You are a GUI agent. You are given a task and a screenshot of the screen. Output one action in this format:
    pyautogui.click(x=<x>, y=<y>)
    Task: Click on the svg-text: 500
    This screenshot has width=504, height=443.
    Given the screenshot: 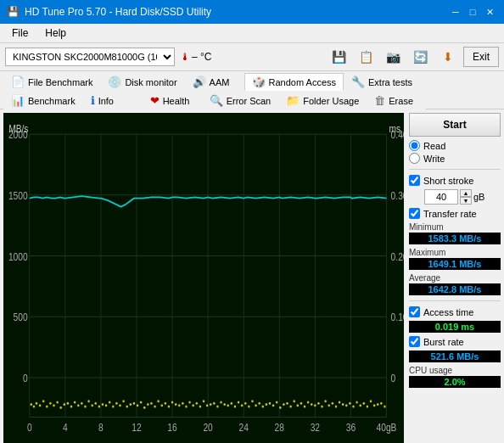 What is the action you would take?
    pyautogui.click(x=20, y=317)
    